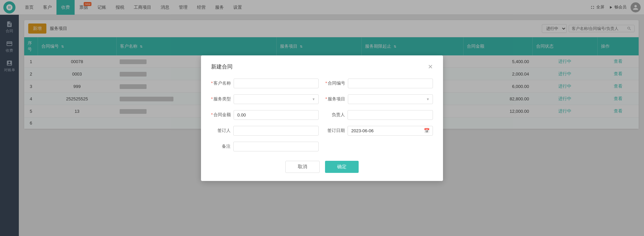 Image resolution: width=644 pixels, height=236 pixels. What do you see at coordinates (265, 83) in the screenshot?
I see `form-group-customer: 客户名称` at bounding box center [265, 83].